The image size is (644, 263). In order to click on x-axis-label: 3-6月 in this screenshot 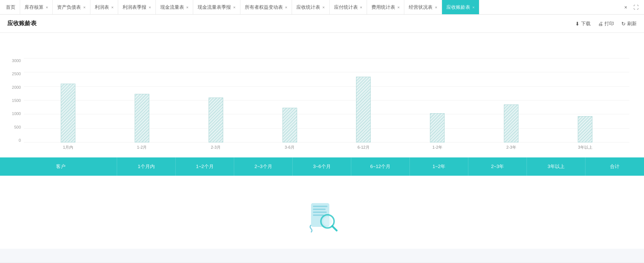, I will do `click(290, 148)`.